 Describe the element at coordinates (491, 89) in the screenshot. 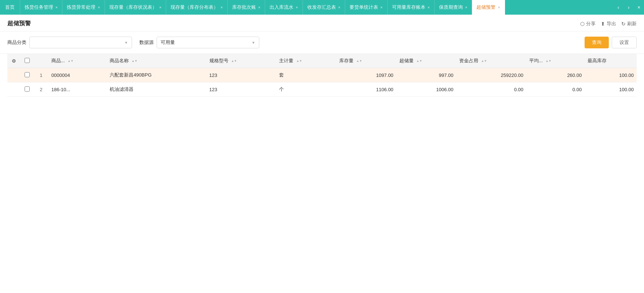

I see `row-capital: 0.00` at that location.